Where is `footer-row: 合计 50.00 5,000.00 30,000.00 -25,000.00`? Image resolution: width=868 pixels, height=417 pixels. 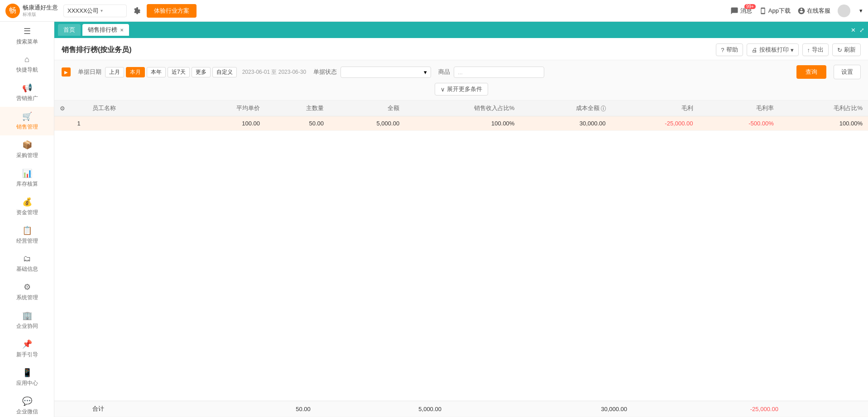 footer-row: 合计 50.00 5,000.00 30,000.00 -25,000.00 is located at coordinates (461, 409).